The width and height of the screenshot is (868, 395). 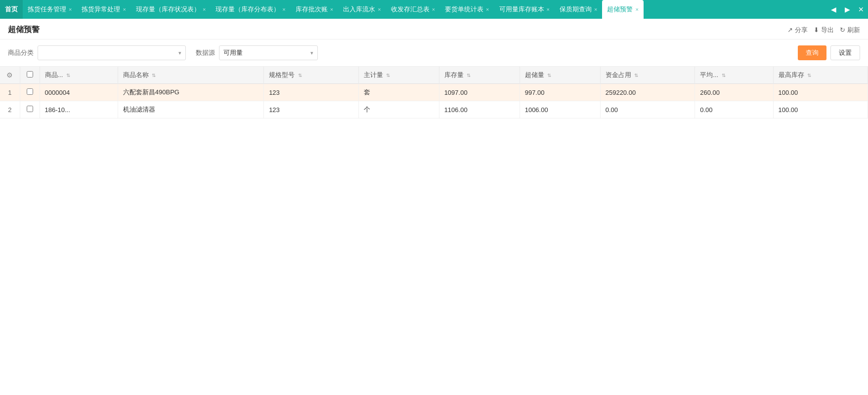 What do you see at coordinates (11, 9) in the screenshot?
I see `nav-item-home: 首页` at bounding box center [11, 9].